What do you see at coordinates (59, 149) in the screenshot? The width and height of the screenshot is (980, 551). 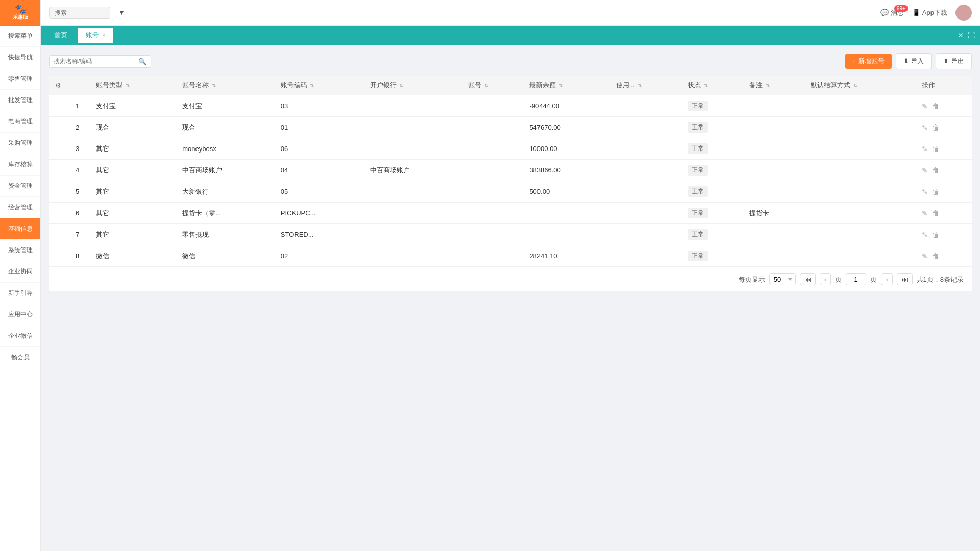 I see `cell-gear` at bounding box center [59, 149].